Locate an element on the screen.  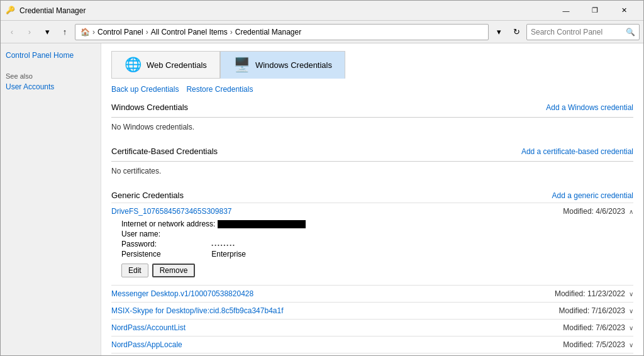
cred-item-nordpass-applocale: NordPass/AppLocale Modified: 7/5/2023 ∨ is located at coordinates (372, 345).